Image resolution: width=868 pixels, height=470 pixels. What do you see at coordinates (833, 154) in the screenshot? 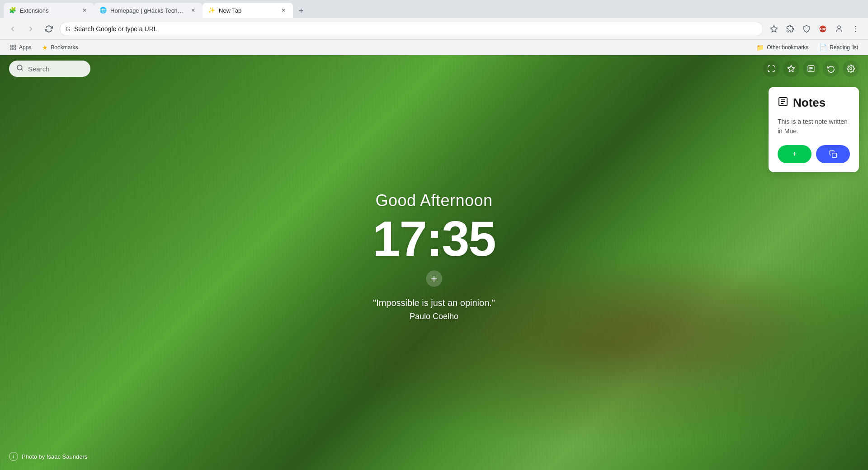
I see `notes-copy-button` at bounding box center [833, 154].